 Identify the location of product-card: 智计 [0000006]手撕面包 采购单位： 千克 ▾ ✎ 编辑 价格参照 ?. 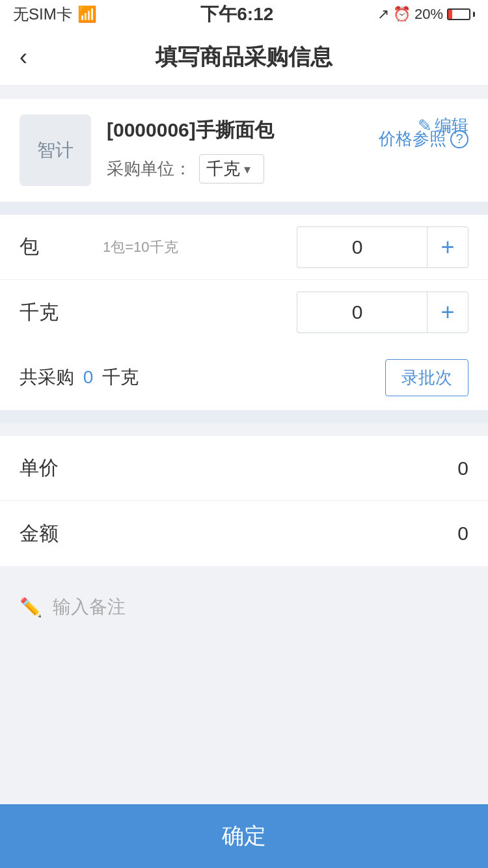
(244, 150).